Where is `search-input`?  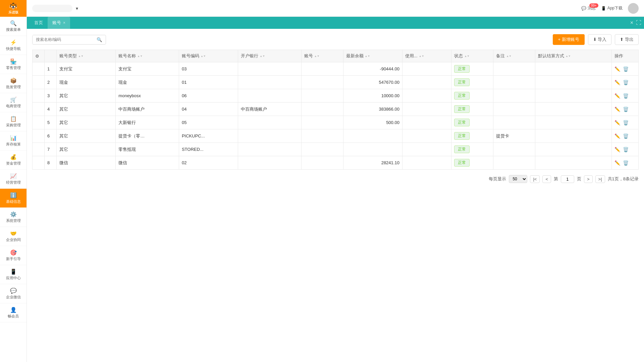 search-input is located at coordinates (63, 40).